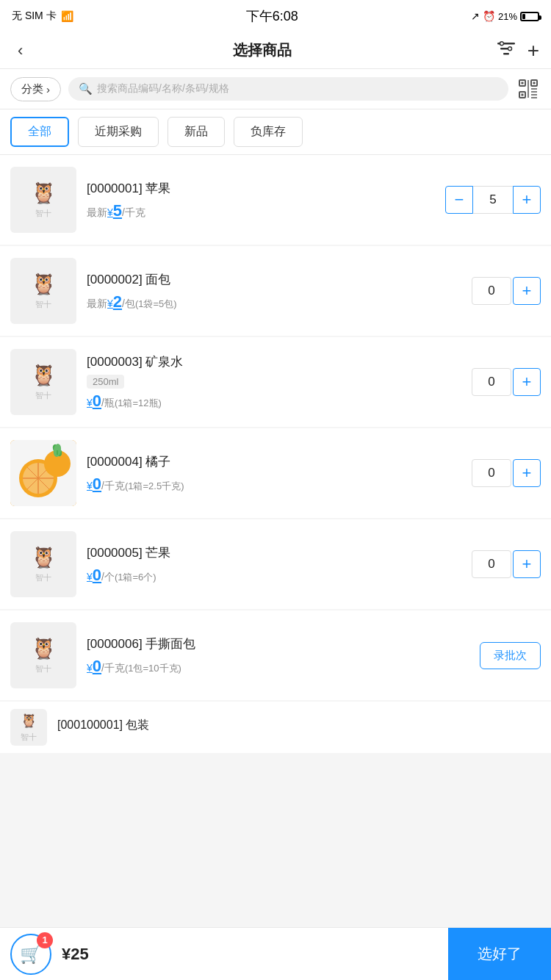 This screenshot has width=551, height=980. I want to click on category-button: 分类 ›, so click(35, 90).